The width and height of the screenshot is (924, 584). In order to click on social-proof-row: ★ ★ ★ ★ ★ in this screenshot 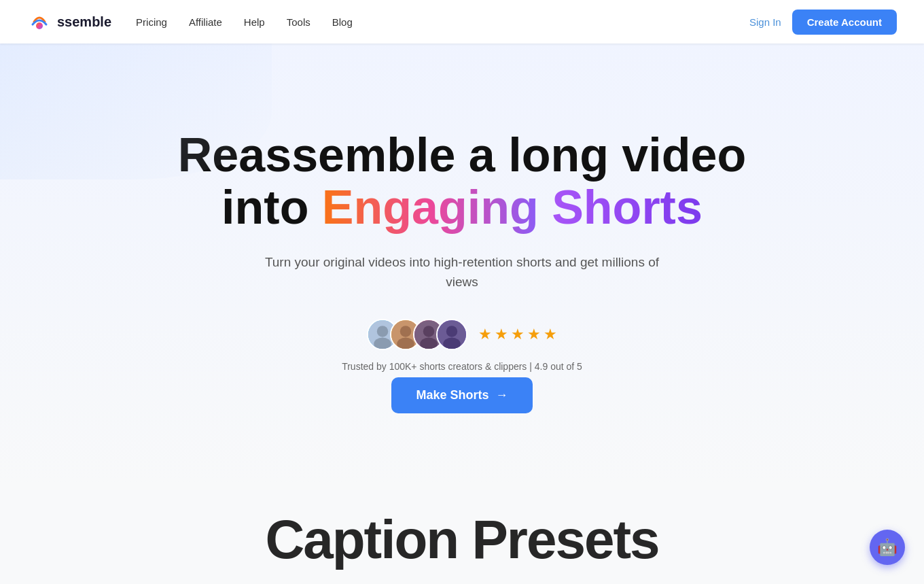, I will do `click(462, 334)`.